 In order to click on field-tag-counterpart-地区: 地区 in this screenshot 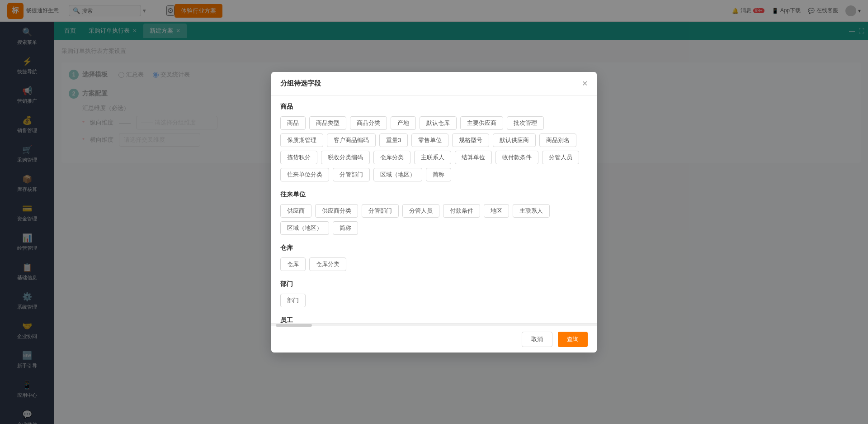, I will do `click(496, 211)`.